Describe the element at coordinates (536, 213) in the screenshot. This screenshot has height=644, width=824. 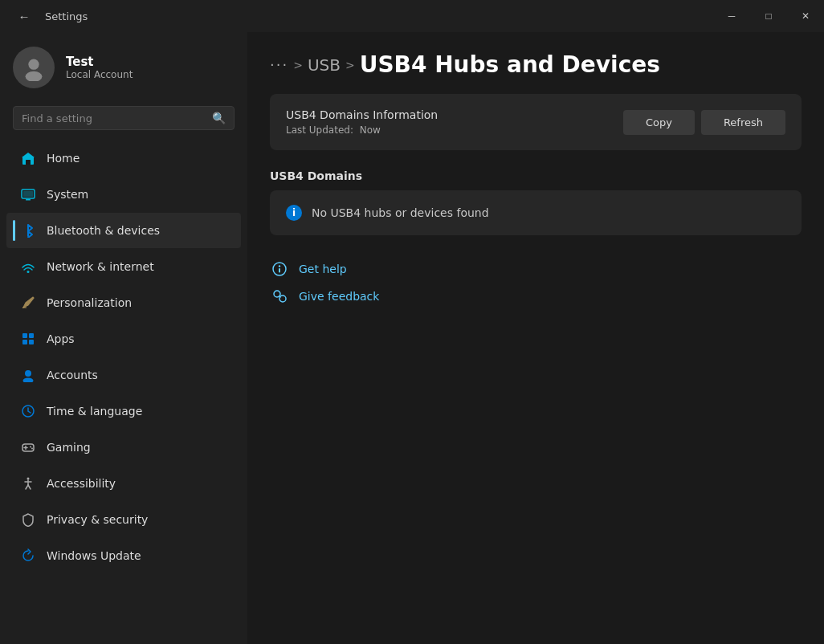
I see `usb4-domains-card: i No USB4 hubs or devices found` at that location.